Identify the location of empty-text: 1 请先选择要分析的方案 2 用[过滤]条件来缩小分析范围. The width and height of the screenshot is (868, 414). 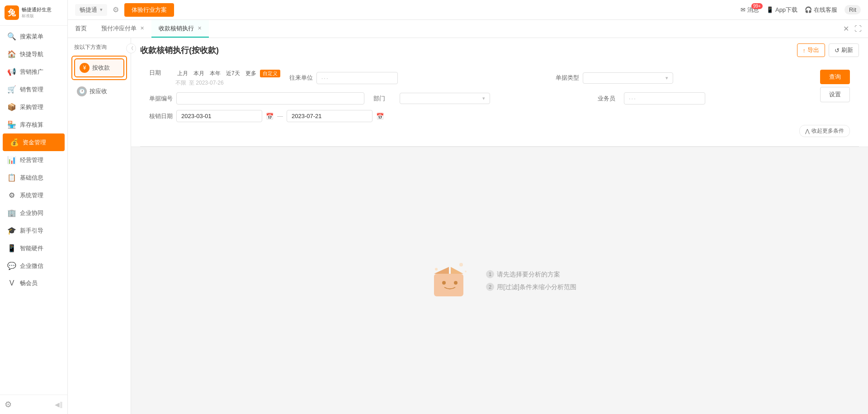
(531, 281).